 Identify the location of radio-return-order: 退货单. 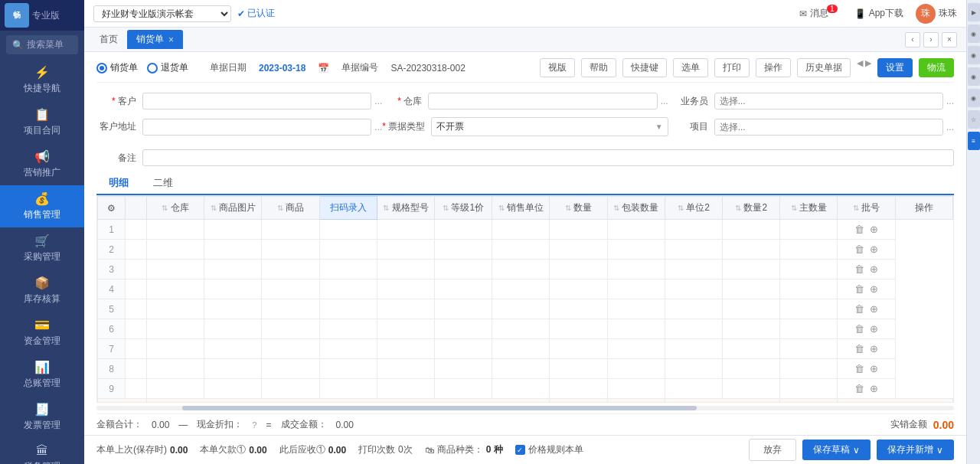
(168, 67).